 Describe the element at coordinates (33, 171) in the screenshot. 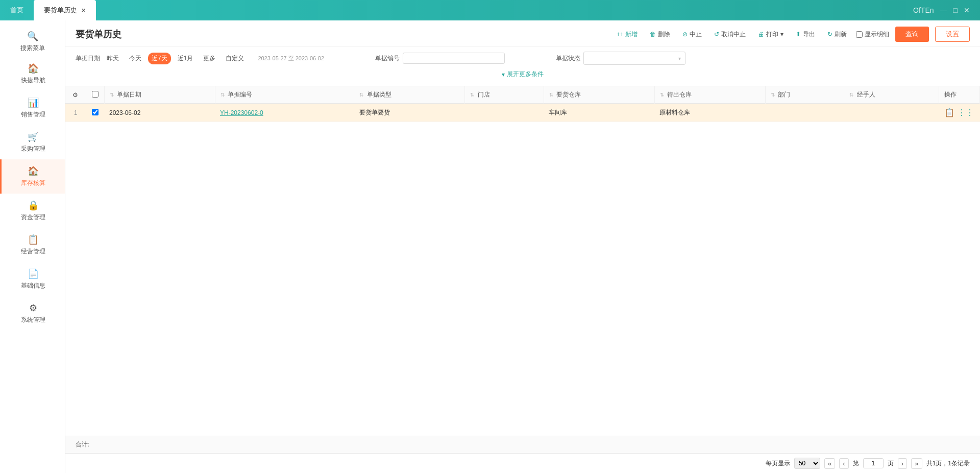

I see `inventory-icon: 🏠` at that location.